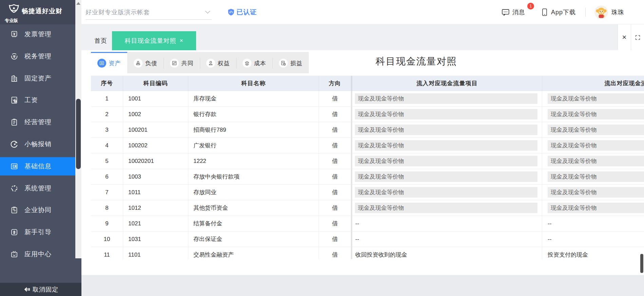  I want to click on sidebar-item: 经营管理, so click(38, 122).